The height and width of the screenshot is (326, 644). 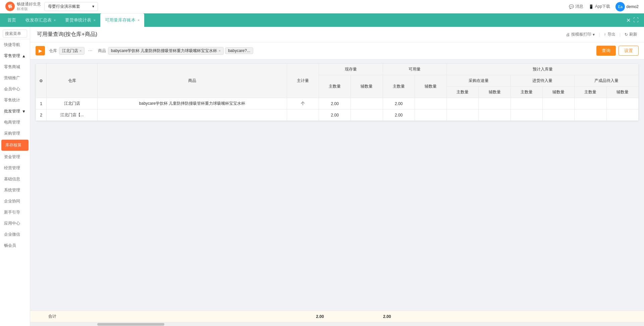 I want to click on row2-product, so click(x=193, y=115).